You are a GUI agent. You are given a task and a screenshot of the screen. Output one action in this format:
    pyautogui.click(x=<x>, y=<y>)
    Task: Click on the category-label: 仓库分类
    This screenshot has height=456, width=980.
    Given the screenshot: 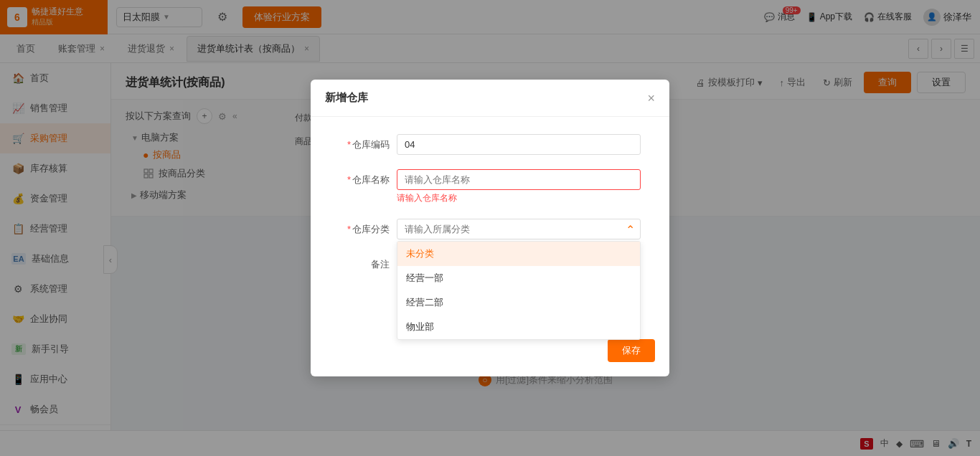 What is the action you would take?
    pyautogui.click(x=368, y=227)
    